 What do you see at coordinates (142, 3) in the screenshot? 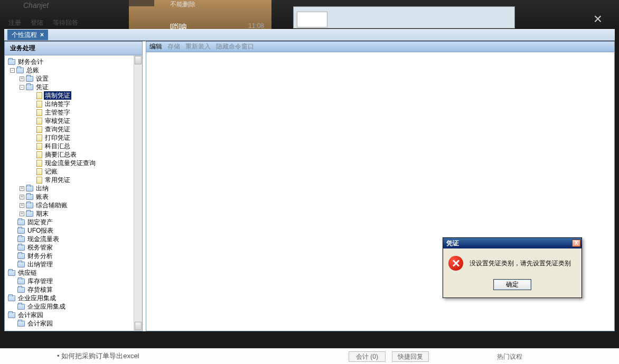
I see `chat-avatar` at bounding box center [142, 3].